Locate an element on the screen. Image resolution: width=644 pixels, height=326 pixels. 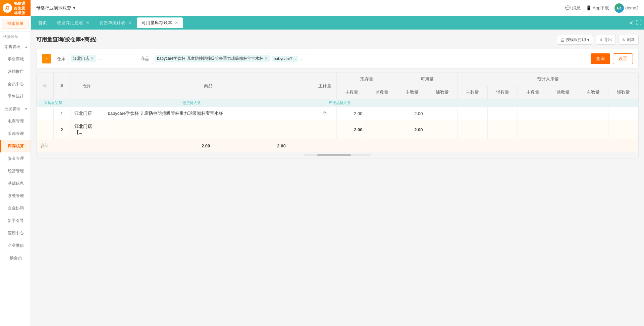
filter-expand-button: » is located at coordinates (47, 59).